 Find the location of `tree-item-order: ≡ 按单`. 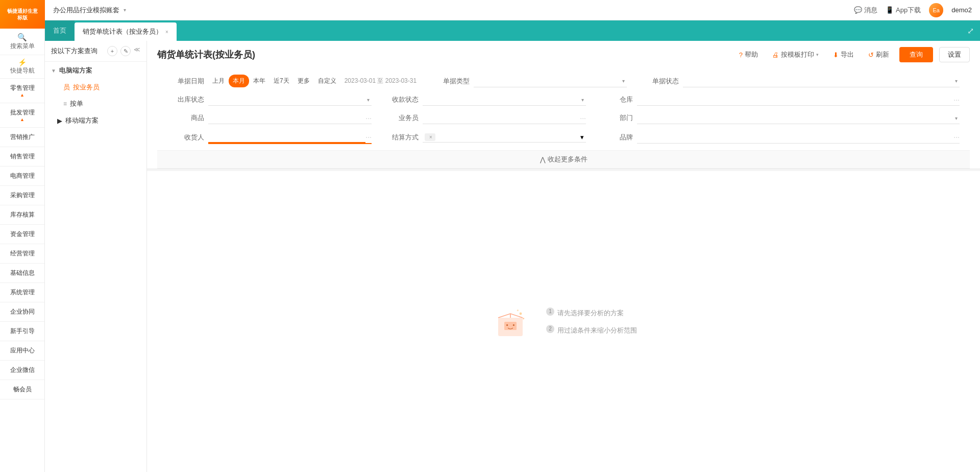

tree-item-order: ≡ 按单 is located at coordinates (96, 104).